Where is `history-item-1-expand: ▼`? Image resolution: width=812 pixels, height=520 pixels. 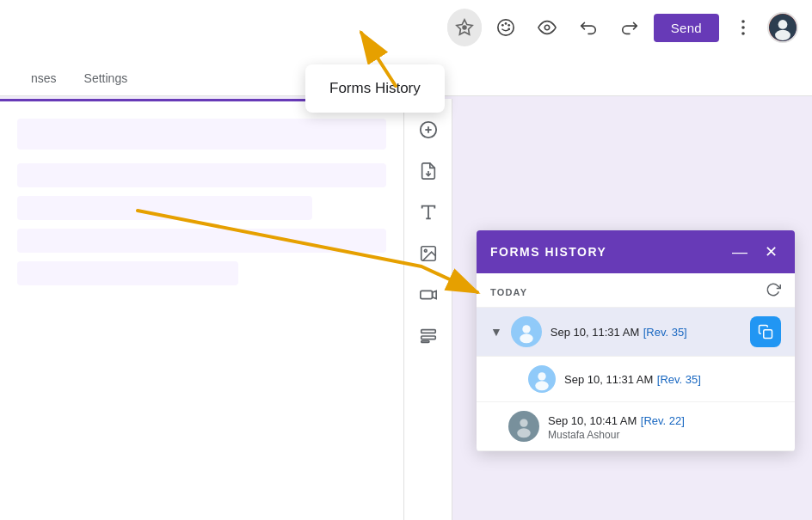
history-item-1-expand: ▼ is located at coordinates (496, 332).